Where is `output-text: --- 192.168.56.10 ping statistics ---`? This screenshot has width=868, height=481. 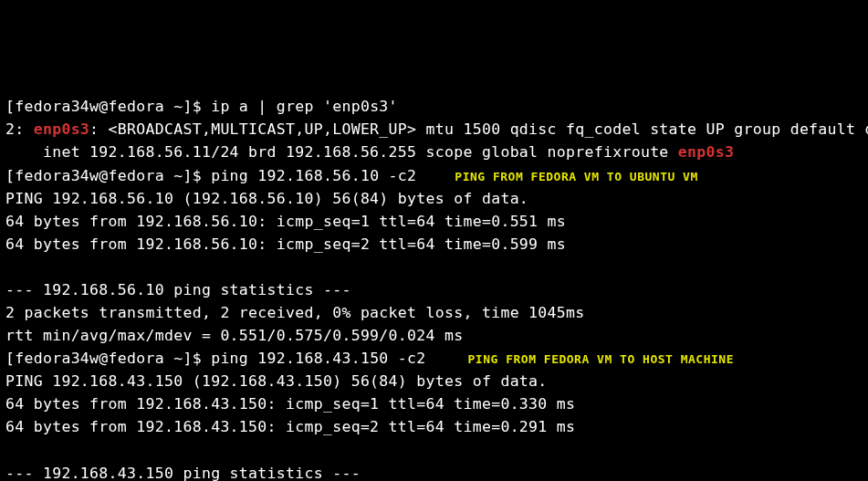
output-text: --- 192.168.56.10 ping statistics --- is located at coordinates (179, 290).